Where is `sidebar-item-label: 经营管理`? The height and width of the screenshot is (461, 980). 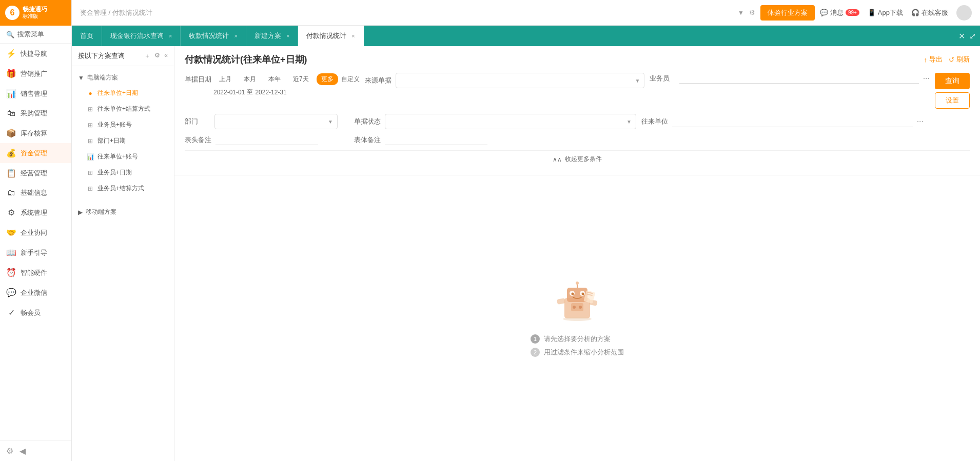
sidebar-item-label: 经营管理 is located at coordinates (34, 173).